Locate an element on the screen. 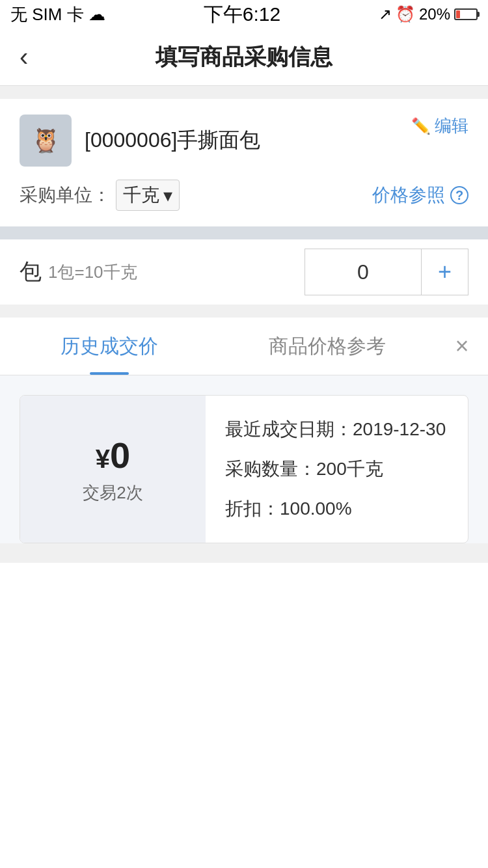  status-right: ↗ ⏰ 20% is located at coordinates (428, 14).